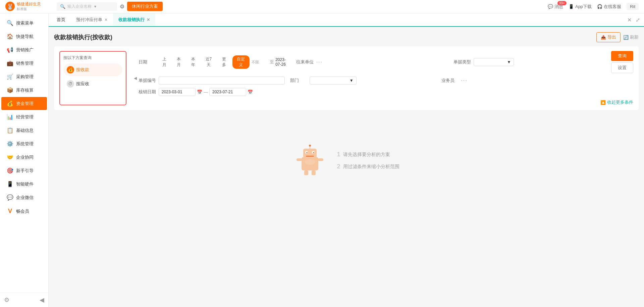 This screenshot has width=644, height=307. I want to click on shortcut-this-year: 本年, so click(193, 62).